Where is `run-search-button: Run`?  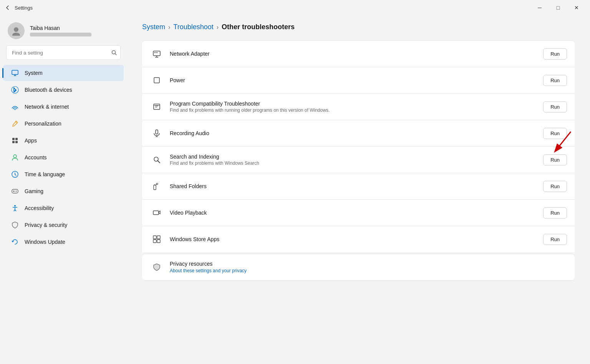 run-search-button: Run is located at coordinates (555, 160).